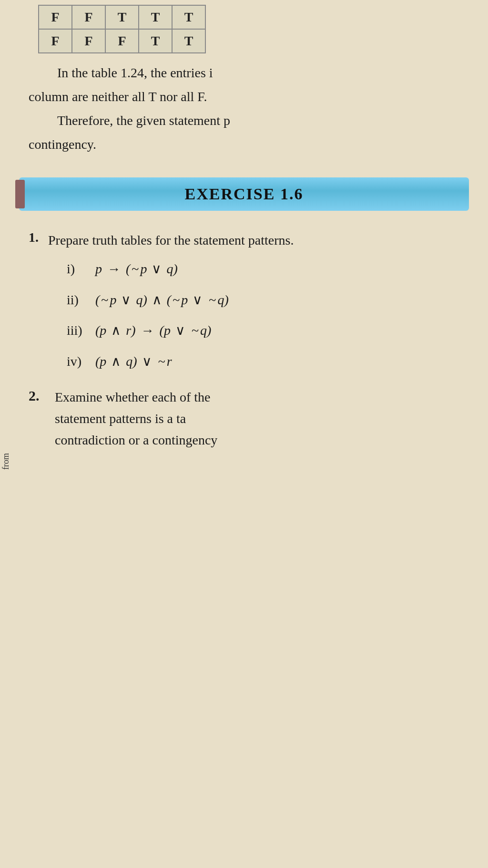  I want to click on intro-paragraph: In the table 1.24, the entries i column …, so click(244, 108).